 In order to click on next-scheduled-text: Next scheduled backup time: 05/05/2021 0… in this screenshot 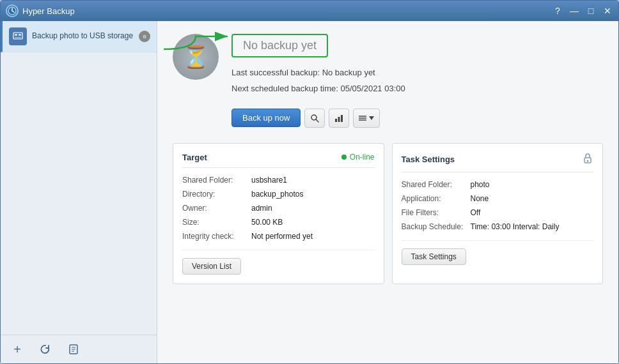, I will do `click(417, 89)`.